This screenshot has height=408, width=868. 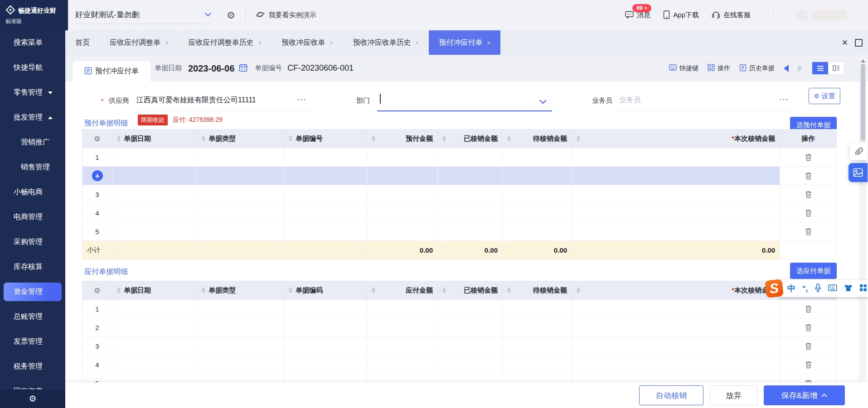 What do you see at coordinates (731, 15) in the screenshot?
I see `online-service-button: 在线客服` at bounding box center [731, 15].